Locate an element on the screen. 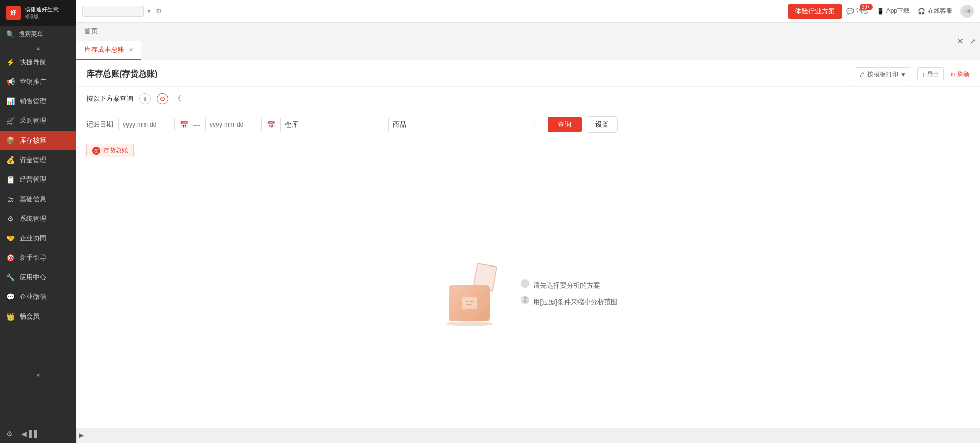 This screenshot has height=443, width=980. close-panel-icon: ✕ is located at coordinates (960, 41).